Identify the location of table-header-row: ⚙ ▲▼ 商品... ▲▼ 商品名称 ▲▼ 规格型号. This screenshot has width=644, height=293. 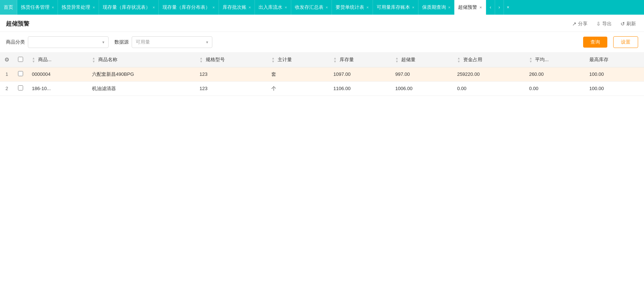
(322, 60).